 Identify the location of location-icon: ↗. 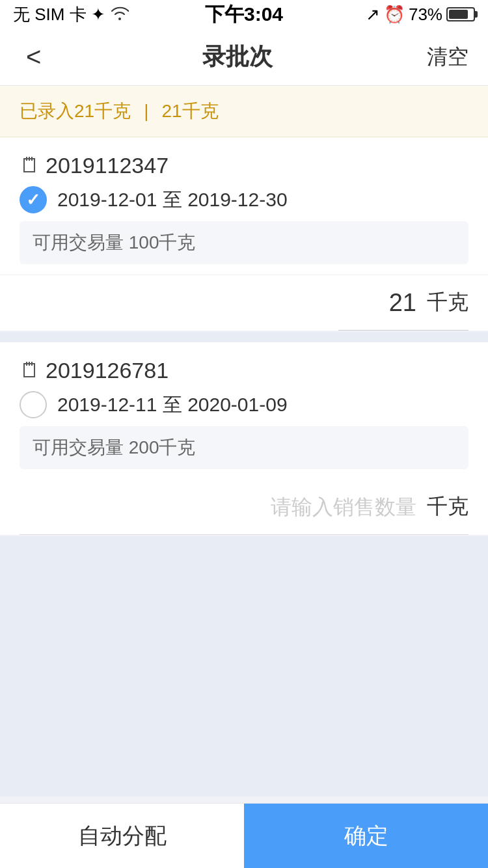
(373, 14).